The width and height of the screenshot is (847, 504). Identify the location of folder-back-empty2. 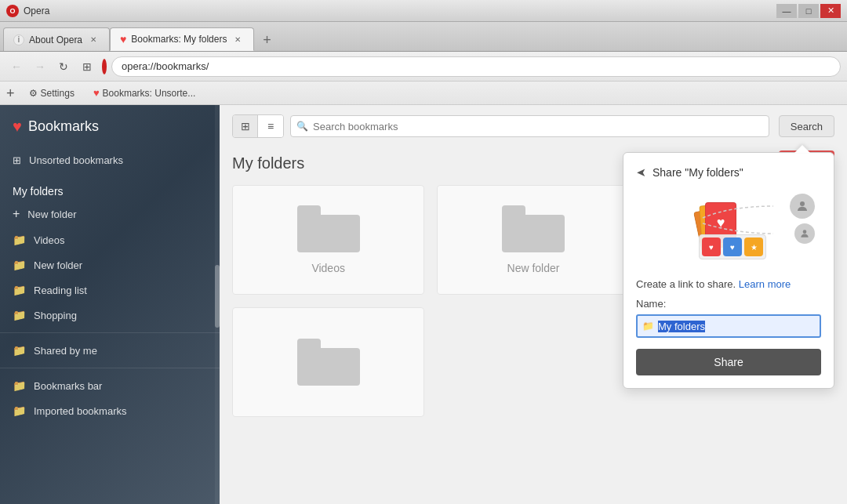
(329, 367).